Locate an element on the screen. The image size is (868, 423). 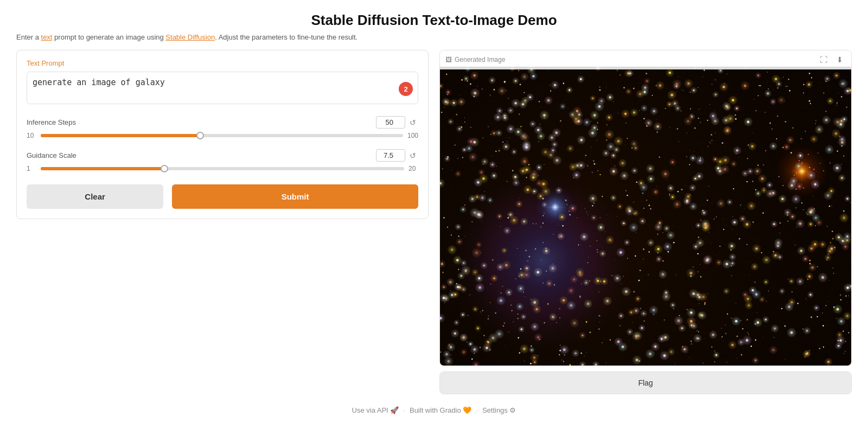
guidance-scale-thumb is located at coordinates (164, 169).